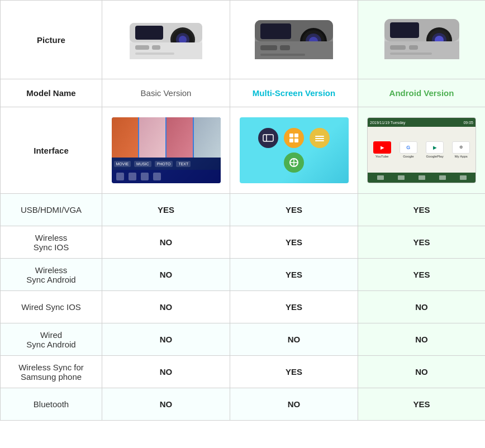 This screenshot has width=485, height=448. What do you see at coordinates (51, 340) in the screenshot?
I see `wired-android-label: WiredSync Android` at bounding box center [51, 340].